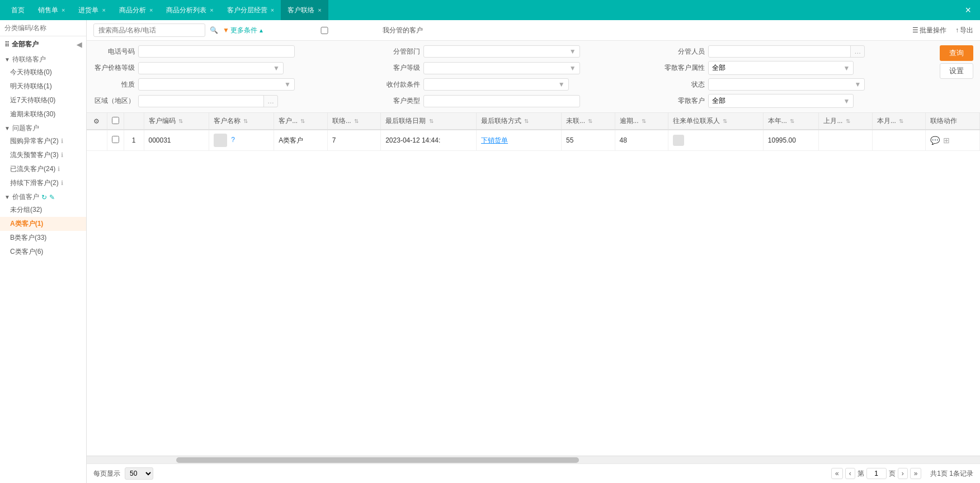 Image resolution: width=980 pixels, height=483 pixels. Describe the element at coordinates (799, 51) in the screenshot. I see `filter-cell-manager: 分管人员 …` at that location.